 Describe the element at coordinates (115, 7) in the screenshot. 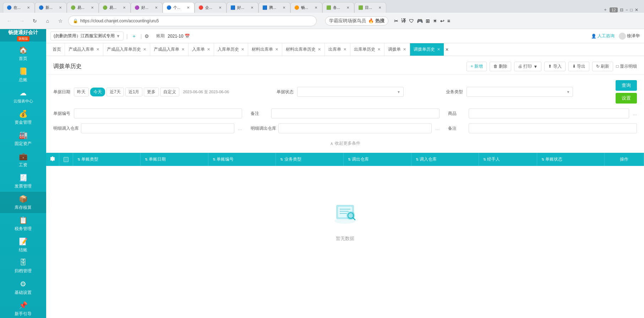

I see `browser-tab-4: 🟢 易... ✕` at that location.